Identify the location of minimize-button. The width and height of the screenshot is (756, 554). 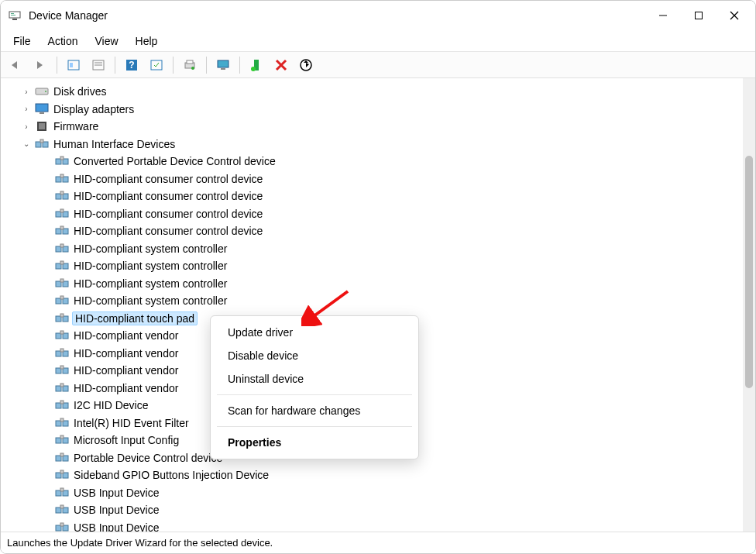
(663, 15).